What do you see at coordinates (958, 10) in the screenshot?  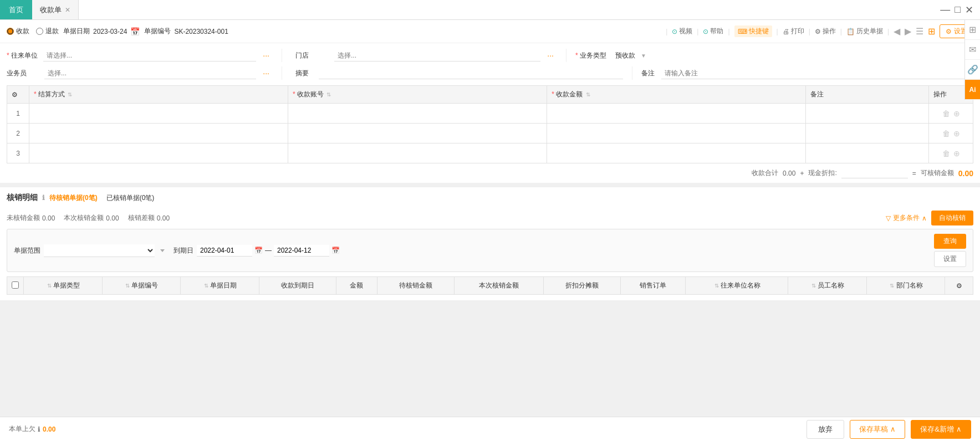 I see `window-maximize-icon: □` at bounding box center [958, 10].